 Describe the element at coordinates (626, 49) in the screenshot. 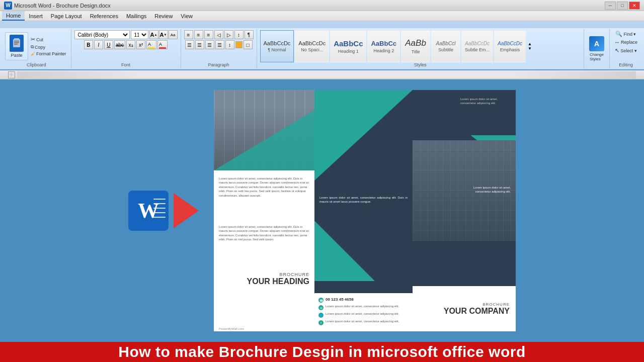

I see `editing-group: 🔍 Find ▾ ↔ Replace ↖ Select ▾ Editing` at that location.